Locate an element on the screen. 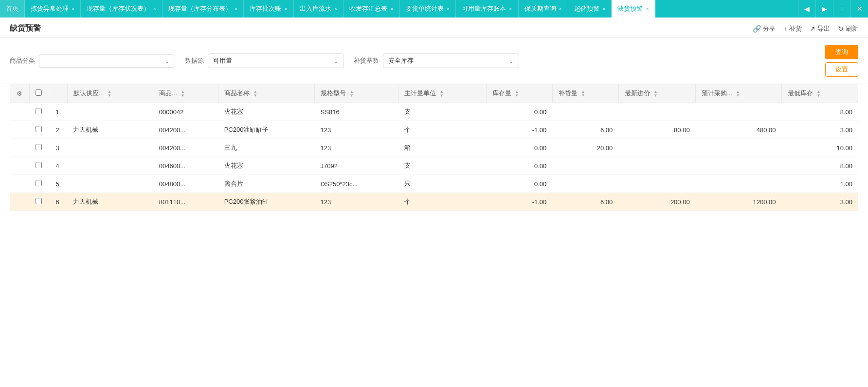 The height and width of the screenshot is (387, 868). tab-stock-dist: 现存量（库存分布表） × is located at coordinates (203, 9).